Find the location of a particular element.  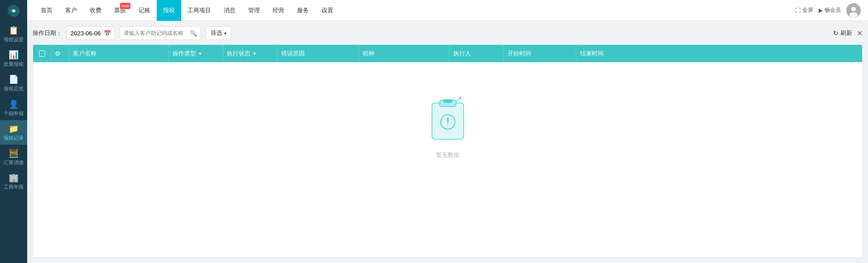

th-client-name-label: 客户名称 is located at coordinates (85, 54).